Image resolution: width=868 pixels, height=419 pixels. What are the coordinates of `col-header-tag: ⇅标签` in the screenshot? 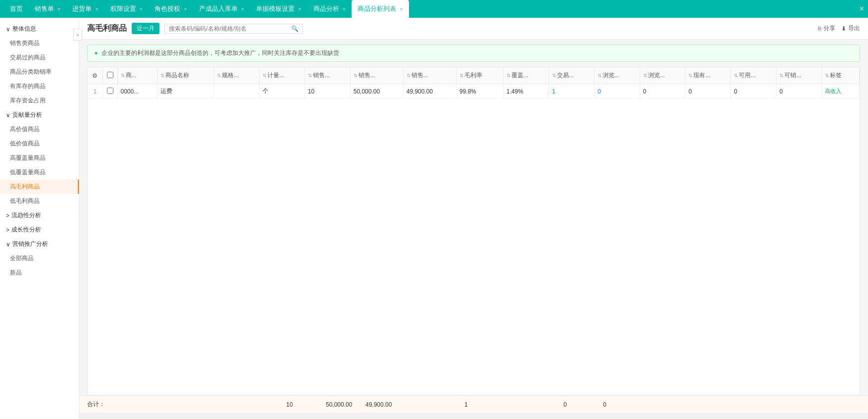 It's located at (841, 76).